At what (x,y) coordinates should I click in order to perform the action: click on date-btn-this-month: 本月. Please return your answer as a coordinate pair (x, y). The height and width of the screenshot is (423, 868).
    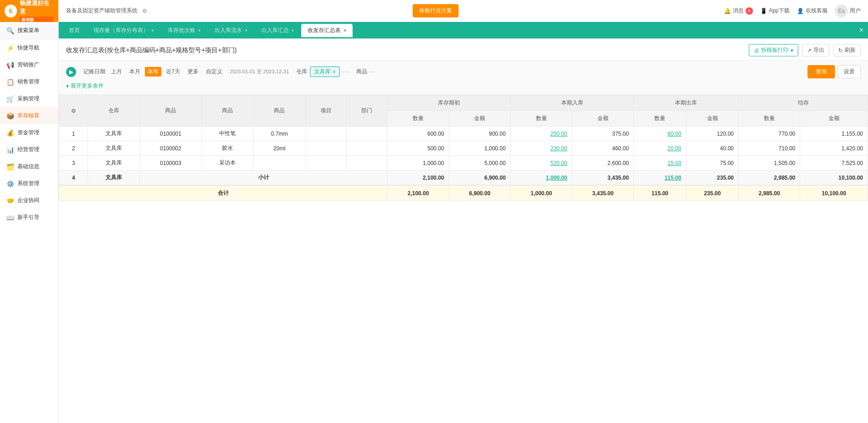
    Looking at the image, I should click on (135, 71).